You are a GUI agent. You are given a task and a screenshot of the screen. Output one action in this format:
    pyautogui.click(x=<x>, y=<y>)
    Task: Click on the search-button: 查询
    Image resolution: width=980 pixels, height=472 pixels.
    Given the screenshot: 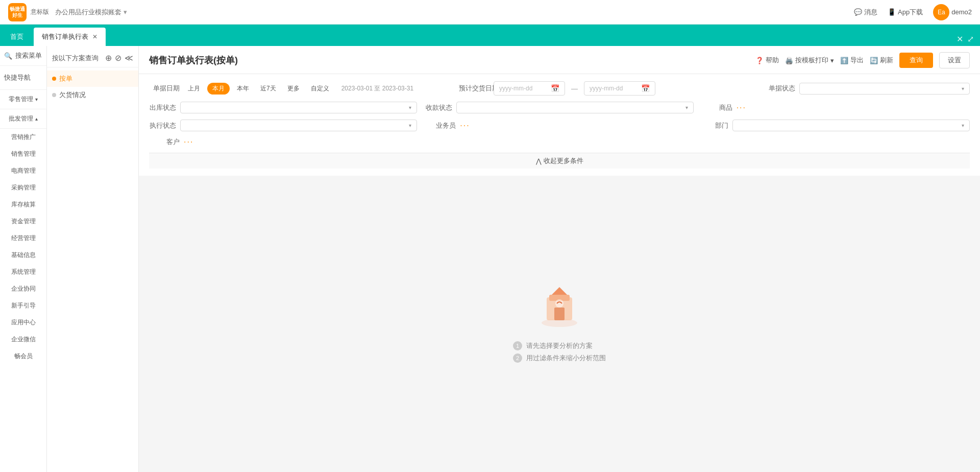 What is the action you would take?
    pyautogui.click(x=916, y=60)
    